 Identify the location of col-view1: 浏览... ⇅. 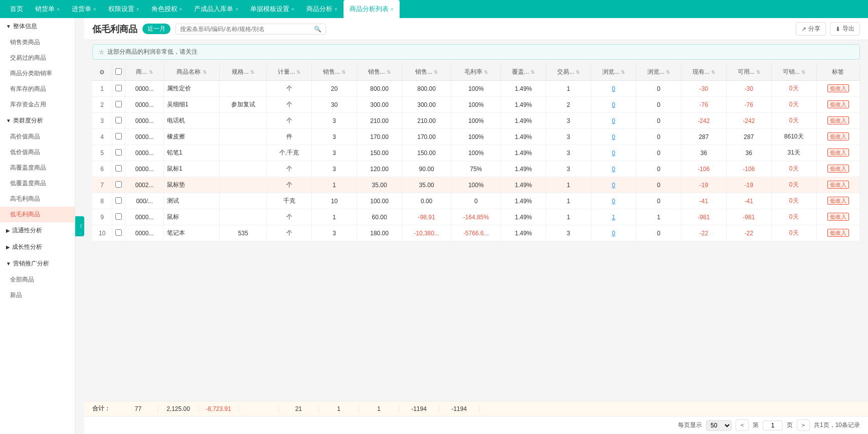
(614, 72).